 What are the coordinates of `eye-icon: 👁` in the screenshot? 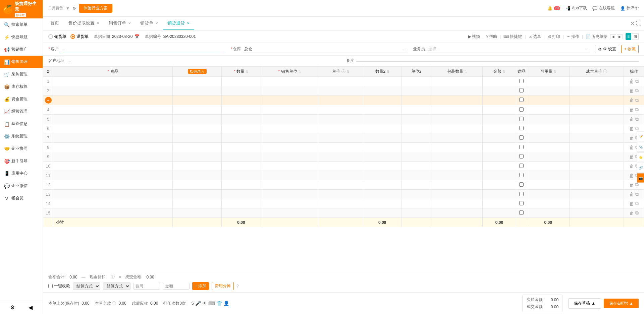 It's located at (205, 303).